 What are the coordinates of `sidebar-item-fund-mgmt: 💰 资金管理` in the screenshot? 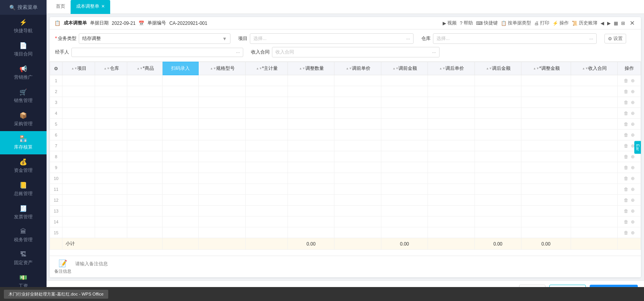 It's located at (23, 166).